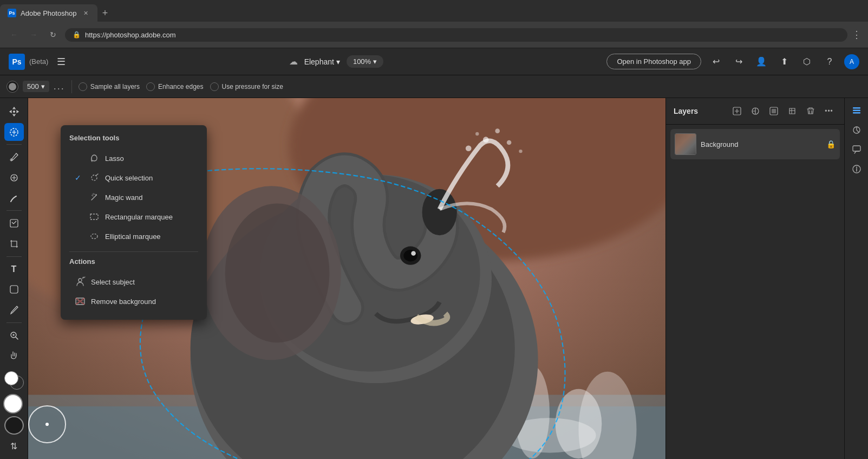  I want to click on brush-tool-button, so click(14, 157).